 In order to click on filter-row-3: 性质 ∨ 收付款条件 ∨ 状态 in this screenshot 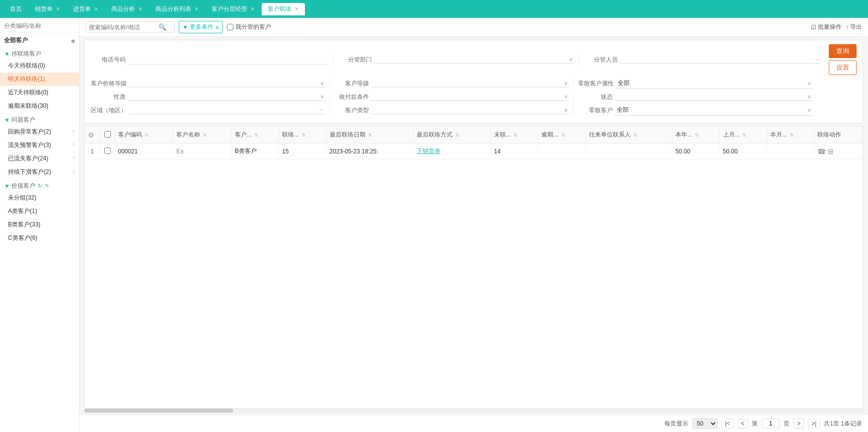, I will do `click(474, 97)`.